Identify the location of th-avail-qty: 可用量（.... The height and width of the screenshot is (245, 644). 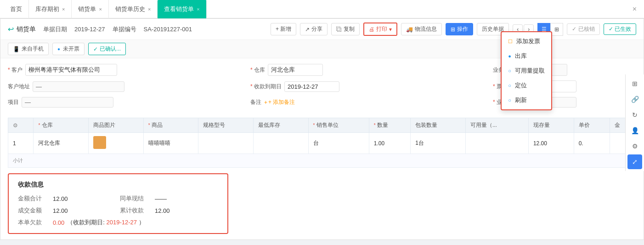
(497, 125).